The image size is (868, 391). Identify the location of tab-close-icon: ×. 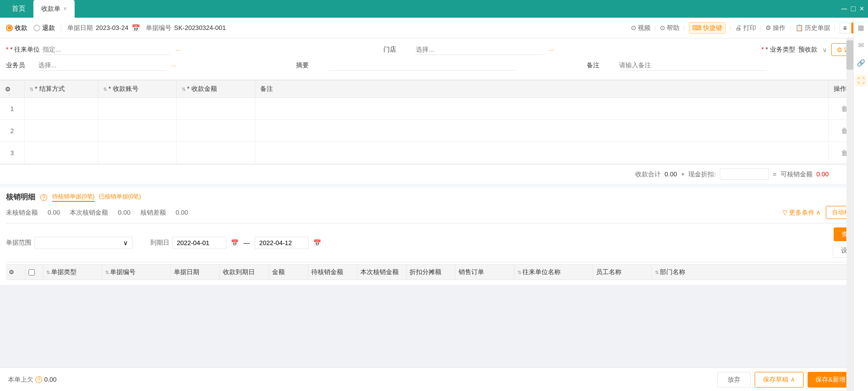
(65, 9).